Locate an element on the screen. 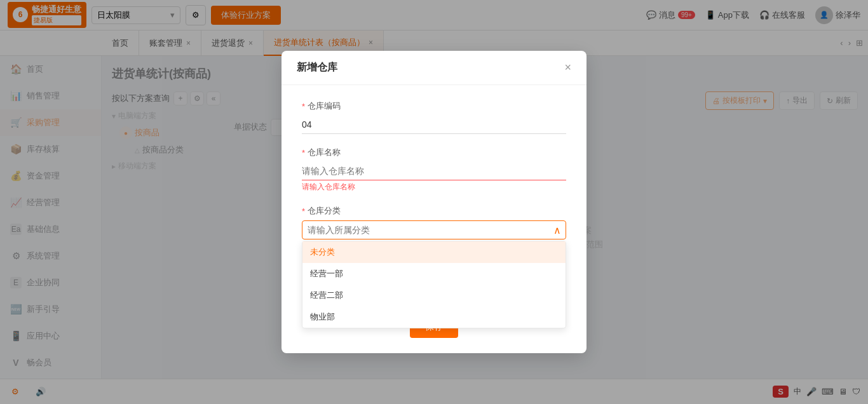  dropdown-item-ops2: 经营二部 is located at coordinates (434, 295).